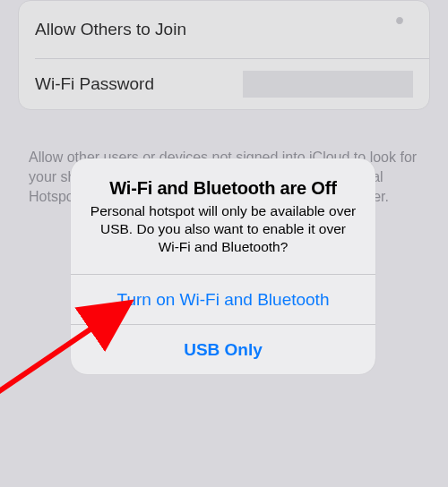 This screenshot has width=448, height=487. Describe the element at coordinates (223, 349) in the screenshot. I see `usb-only-button: USB Only` at that location.